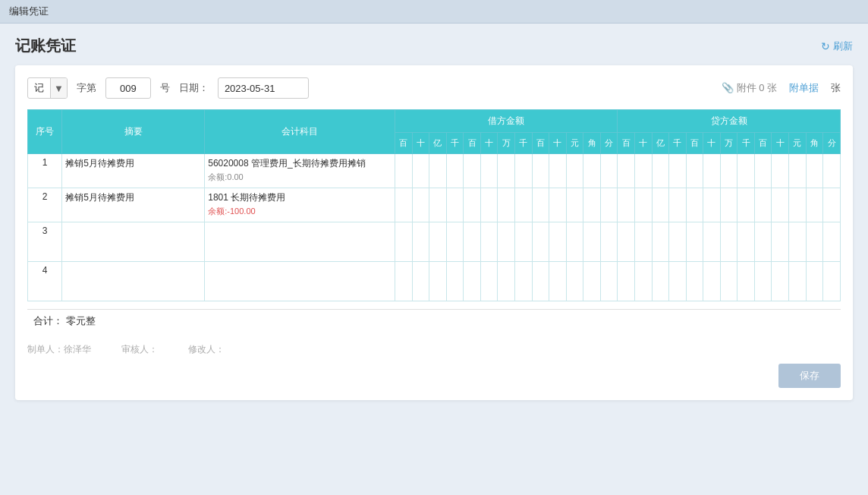  Describe the element at coordinates (455, 143) in the screenshot. I see `th-d4: 千` at that location.